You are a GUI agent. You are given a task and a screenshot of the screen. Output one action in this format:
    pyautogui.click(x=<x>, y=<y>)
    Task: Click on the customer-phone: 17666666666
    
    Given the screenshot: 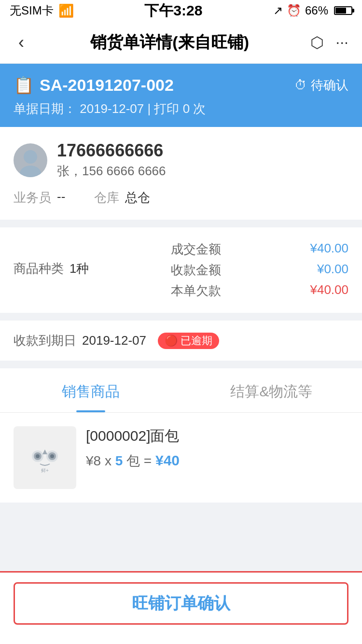 What is the action you would take?
    pyautogui.click(x=111, y=151)
    